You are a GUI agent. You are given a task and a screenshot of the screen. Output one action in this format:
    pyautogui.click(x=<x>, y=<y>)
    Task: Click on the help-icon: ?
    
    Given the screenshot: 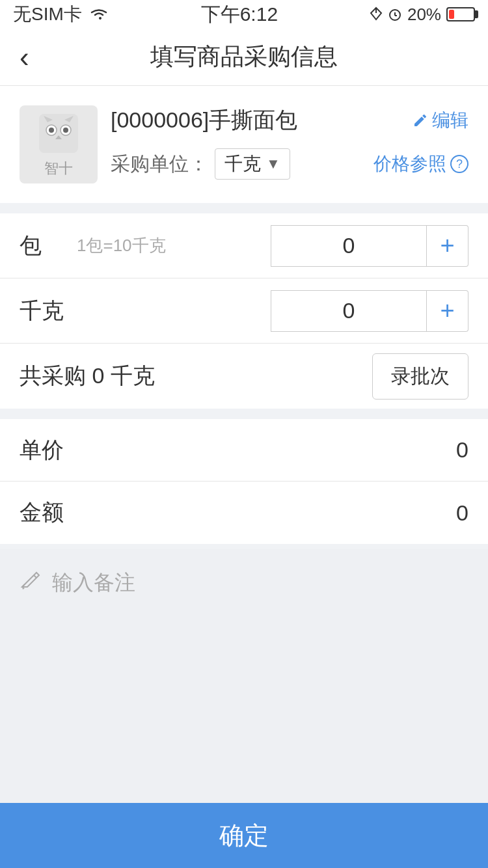 What is the action you would take?
    pyautogui.click(x=459, y=164)
    